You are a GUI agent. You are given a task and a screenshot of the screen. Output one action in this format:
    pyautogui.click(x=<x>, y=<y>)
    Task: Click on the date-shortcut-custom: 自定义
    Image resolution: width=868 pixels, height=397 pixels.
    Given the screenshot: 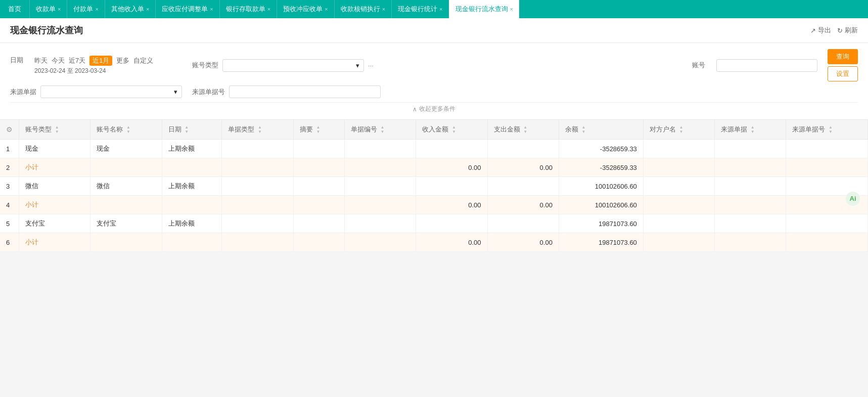 What is the action you would take?
    pyautogui.click(x=144, y=61)
    